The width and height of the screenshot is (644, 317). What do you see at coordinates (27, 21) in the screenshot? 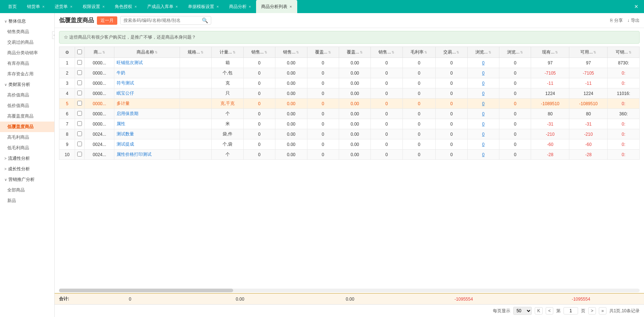
I see `sidebar-section-overall: ∨ 整体信息` at bounding box center [27, 21].